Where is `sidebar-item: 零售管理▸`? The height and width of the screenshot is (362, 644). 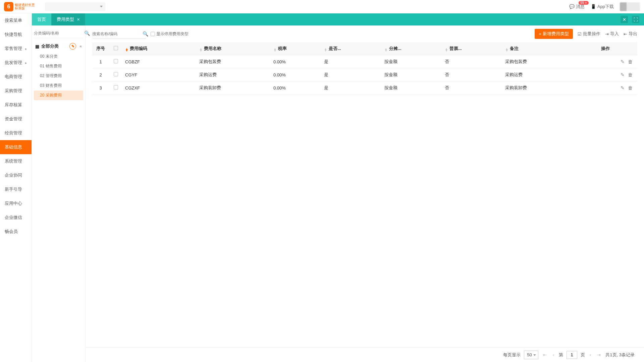
sidebar-item: 零售管理▸ is located at coordinates (16, 49).